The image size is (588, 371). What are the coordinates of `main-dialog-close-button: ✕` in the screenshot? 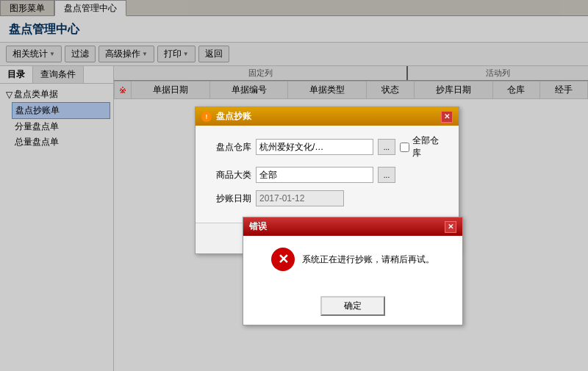 It's located at (447, 117).